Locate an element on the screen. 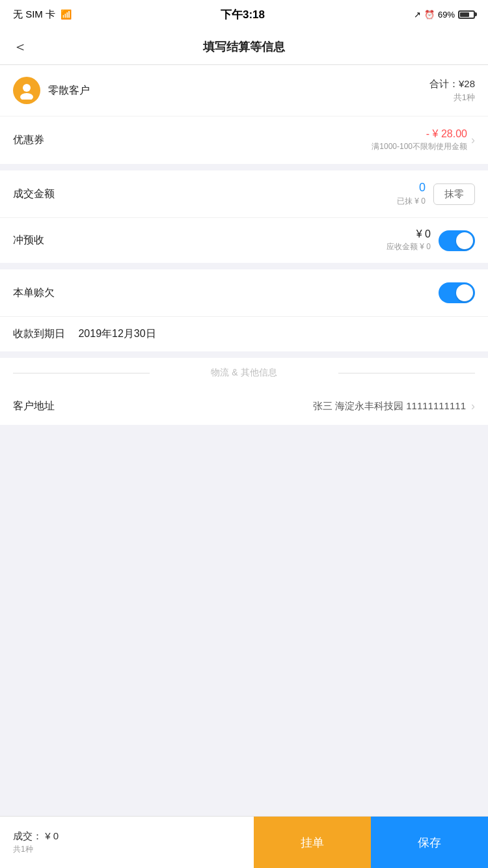 This screenshot has height=868, width=488. customer-right: 合计：¥28 共1种 is located at coordinates (452, 91).